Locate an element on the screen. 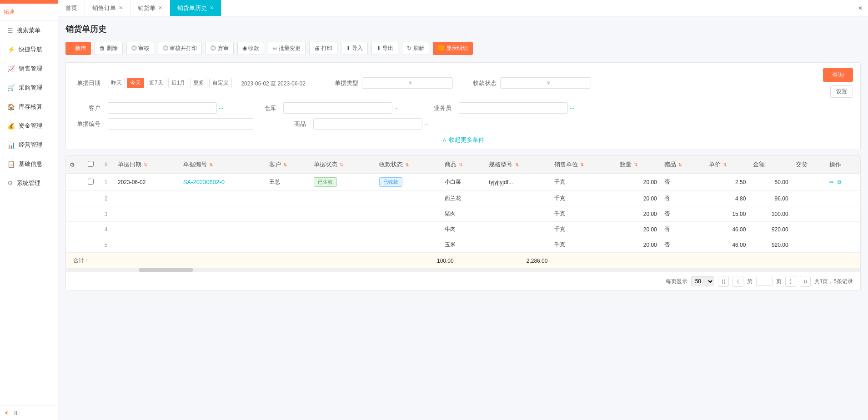  col-spec-sort: ⇅ is located at coordinates (517, 165).